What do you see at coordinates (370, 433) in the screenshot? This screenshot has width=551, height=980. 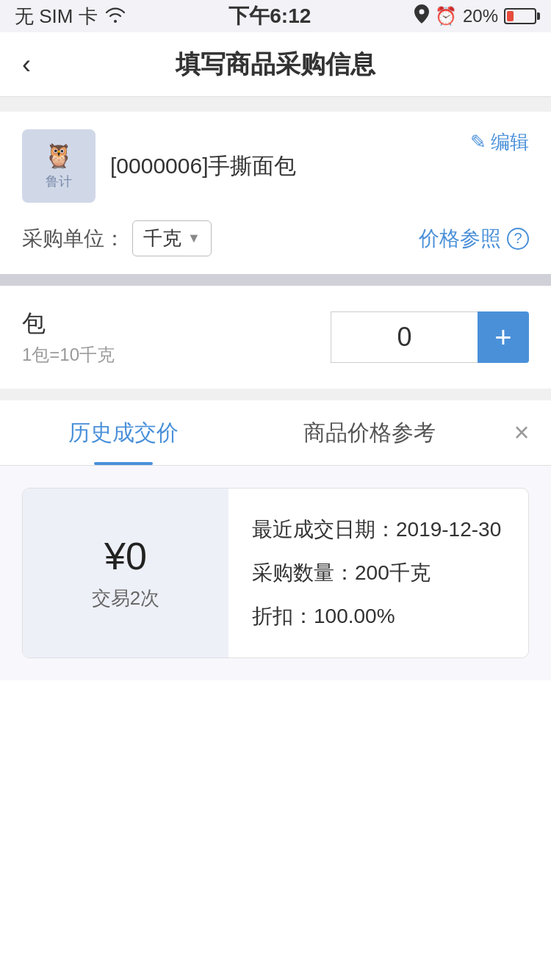 I see `tab-price-ref-label: 商品价格参考` at bounding box center [370, 433].